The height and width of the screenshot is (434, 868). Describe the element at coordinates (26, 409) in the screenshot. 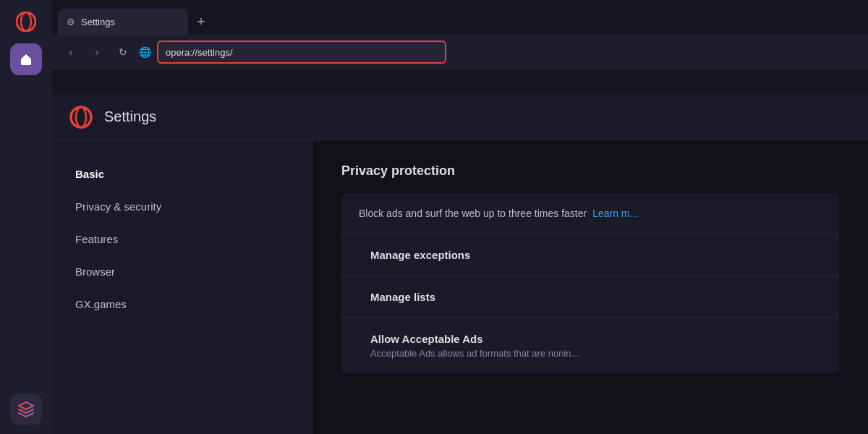

I see `arco-button` at that location.